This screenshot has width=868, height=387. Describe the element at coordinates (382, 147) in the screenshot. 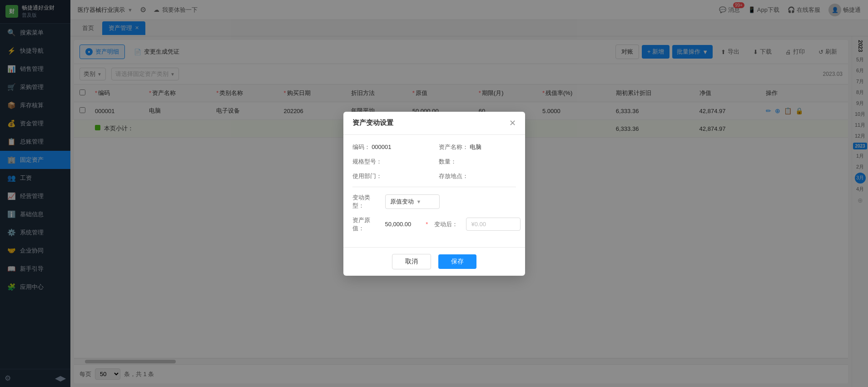

I see `modal-code-value: 000001` at that location.